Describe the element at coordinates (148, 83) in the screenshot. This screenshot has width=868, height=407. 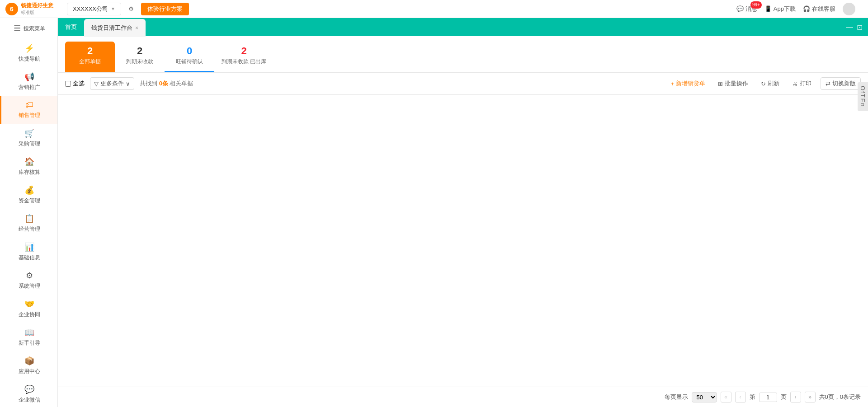
I see `found-prefix: 共找到` at that location.